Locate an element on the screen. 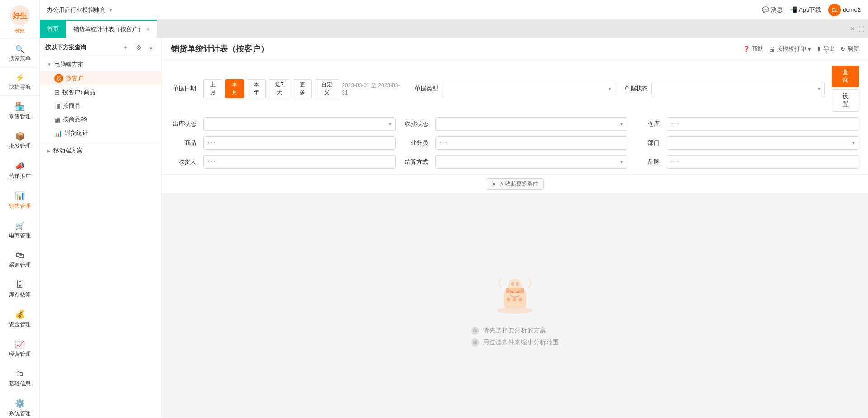  search-menu-btn: 🔍 搜索菜单 is located at coordinates (20, 53).